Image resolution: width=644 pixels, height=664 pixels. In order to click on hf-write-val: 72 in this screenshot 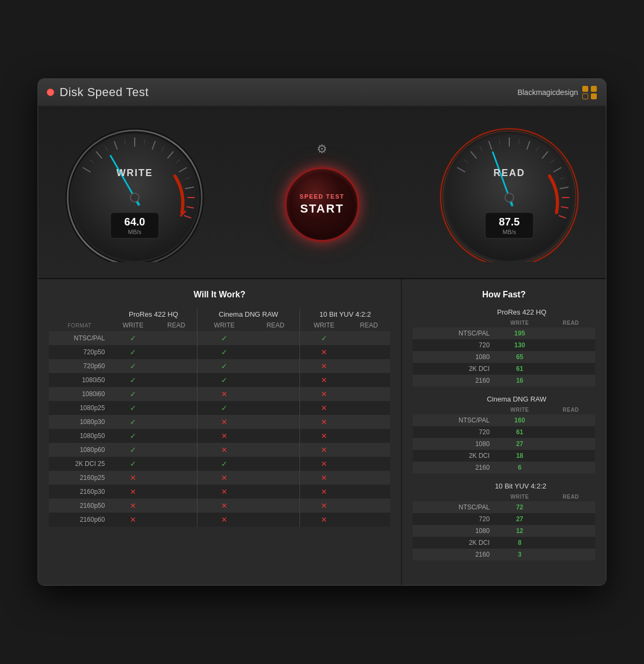, I will do `click(519, 507)`.